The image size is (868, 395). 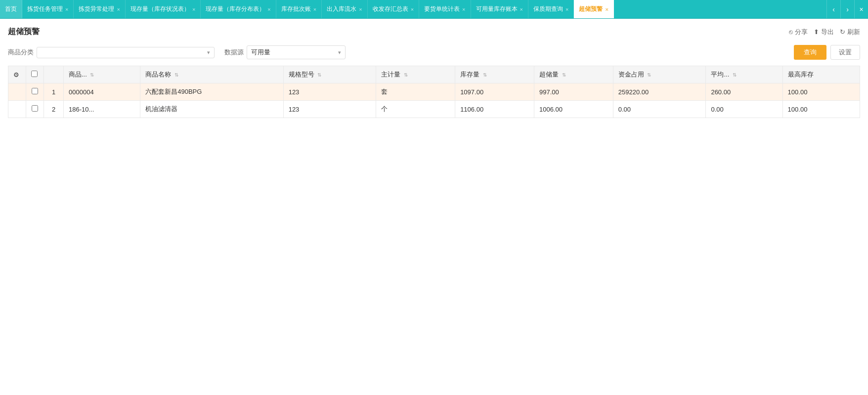 I want to click on close-tab-1: ×, so click(x=67, y=9).